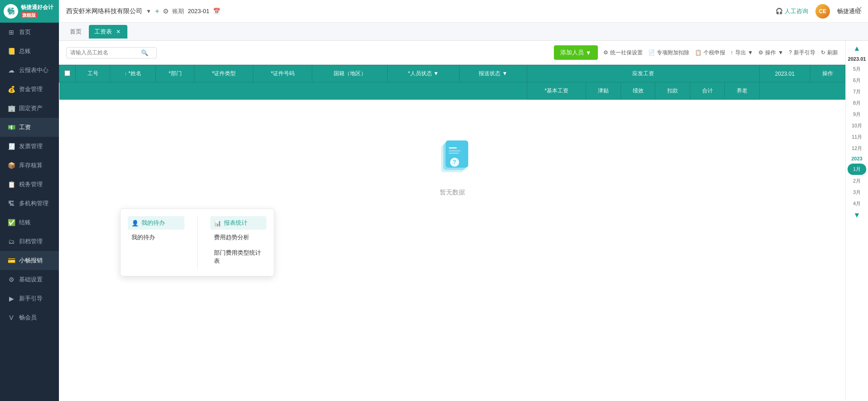 The image size is (868, 401). What do you see at coordinates (29, 127) in the screenshot?
I see `sidebar-item-salary: 💵 工资` at bounding box center [29, 127].